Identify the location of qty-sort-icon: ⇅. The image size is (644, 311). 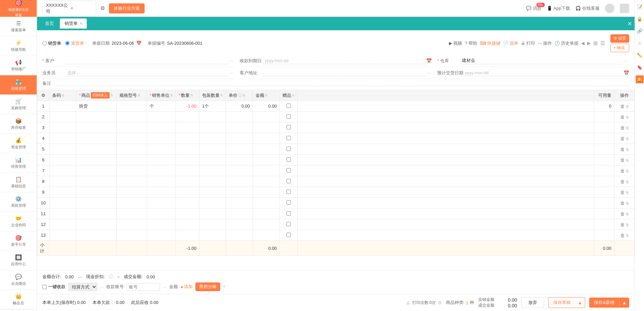
(192, 95).